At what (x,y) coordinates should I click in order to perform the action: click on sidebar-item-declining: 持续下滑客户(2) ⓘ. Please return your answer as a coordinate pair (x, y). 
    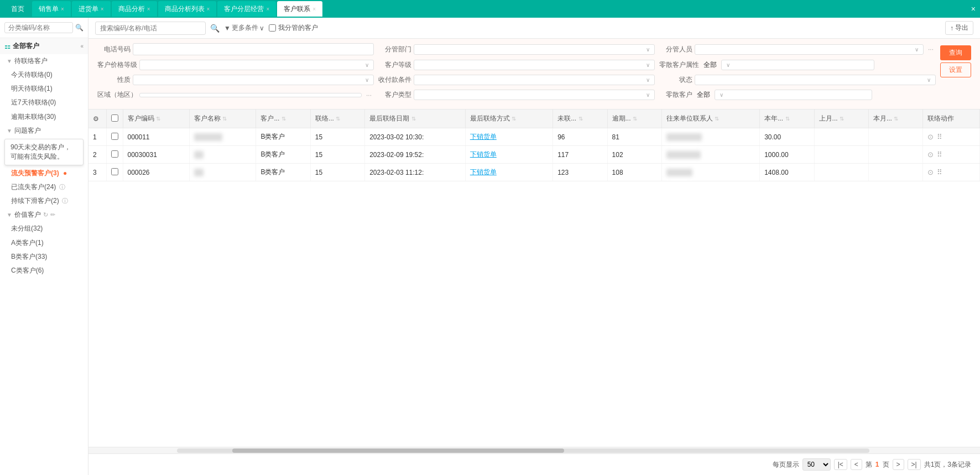
    Looking at the image, I should click on (44, 201).